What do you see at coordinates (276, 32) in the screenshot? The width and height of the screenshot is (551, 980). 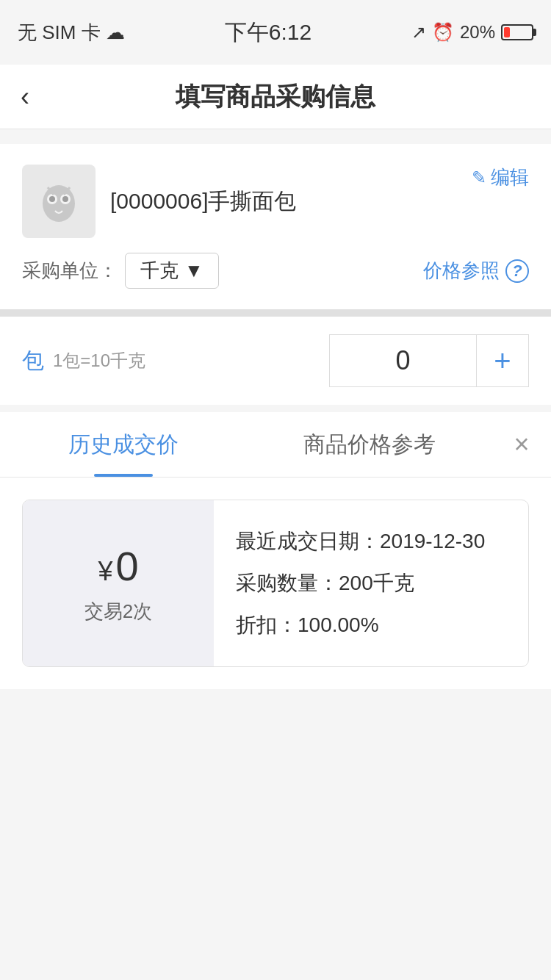 I see `status-bar: 无 SIM 卡 ☁ 下午6:12 ↗ ⏰ 20%` at bounding box center [276, 32].